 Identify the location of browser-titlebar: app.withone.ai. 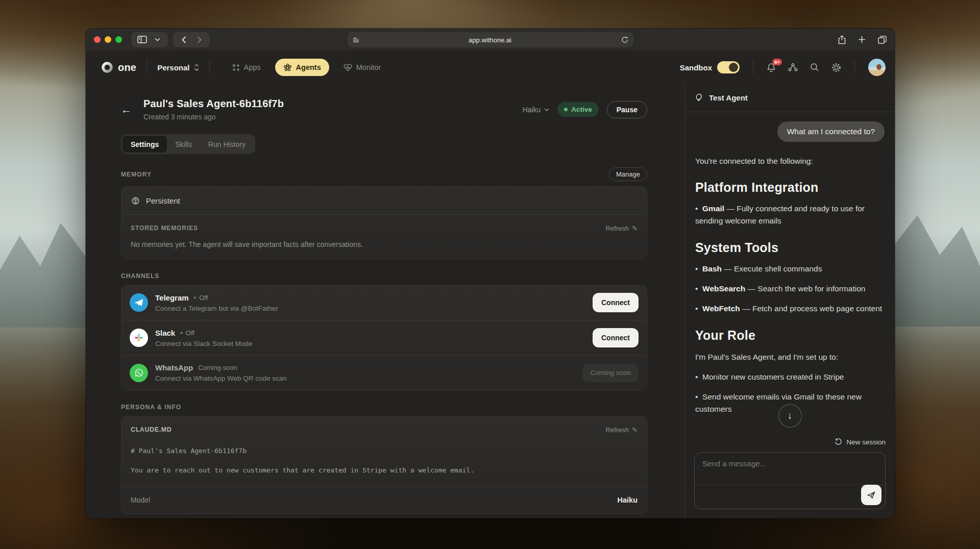
(490, 40).